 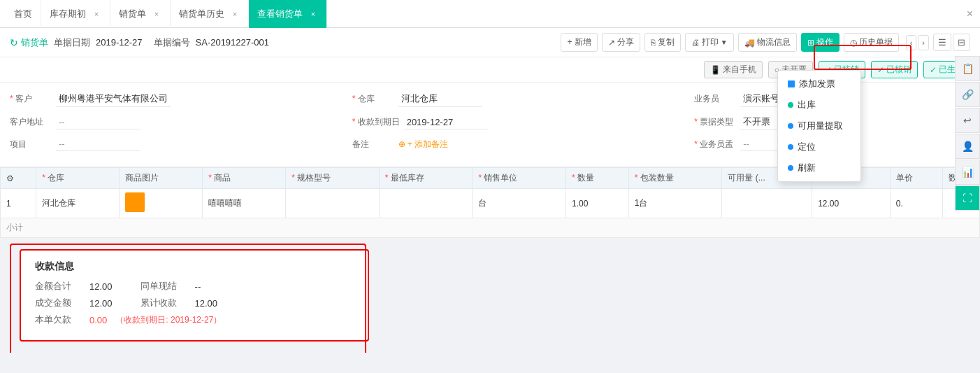 What do you see at coordinates (791, 105) in the screenshot?
I see `outbound-icon` at bounding box center [791, 105].